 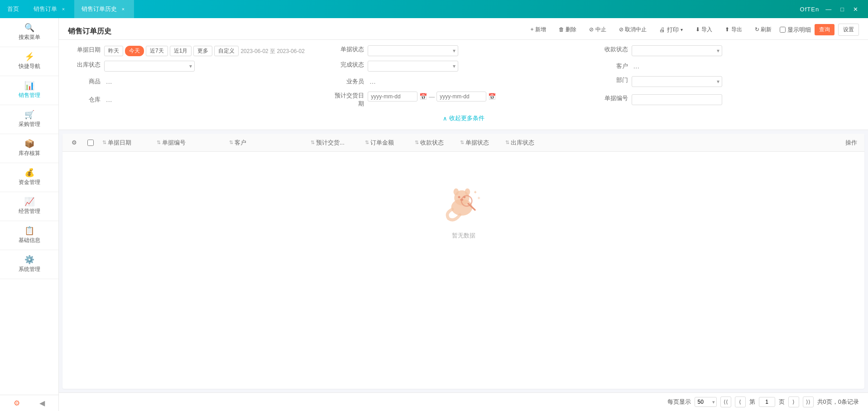 What do you see at coordinates (149, 66) in the screenshot?
I see `out-status-select` at bounding box center [149, 66].